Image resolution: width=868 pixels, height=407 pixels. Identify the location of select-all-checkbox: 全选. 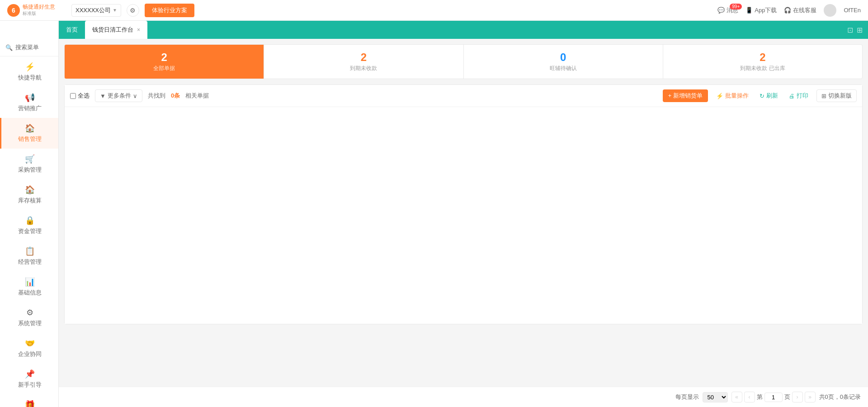
(80, 96).